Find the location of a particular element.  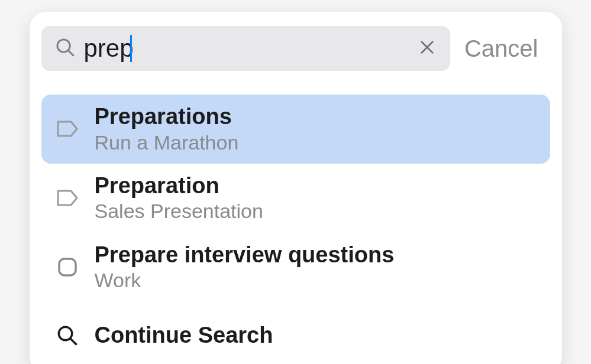

search-input-wrap: prep is located at coordinates (251, 48).